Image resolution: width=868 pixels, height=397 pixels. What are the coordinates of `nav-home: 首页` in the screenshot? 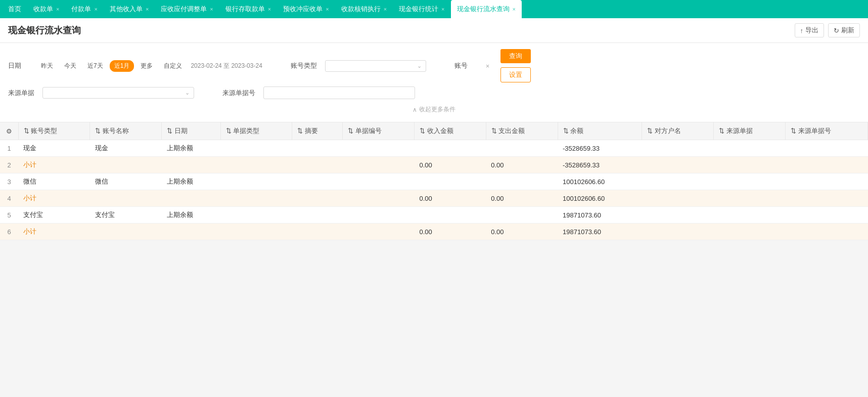 It's located at (15, 9).